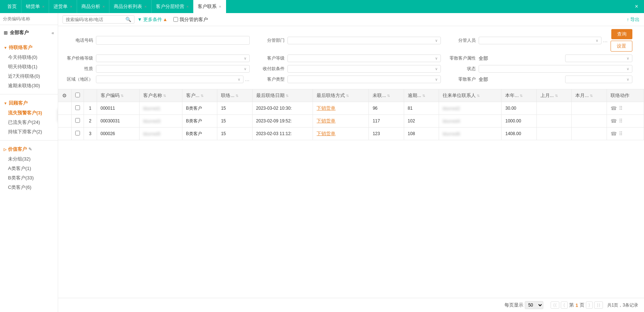 Image resolution: width=644 pixels, height=312 pixels. I want to click on chevron-left-icon: «, so click(53, 33).